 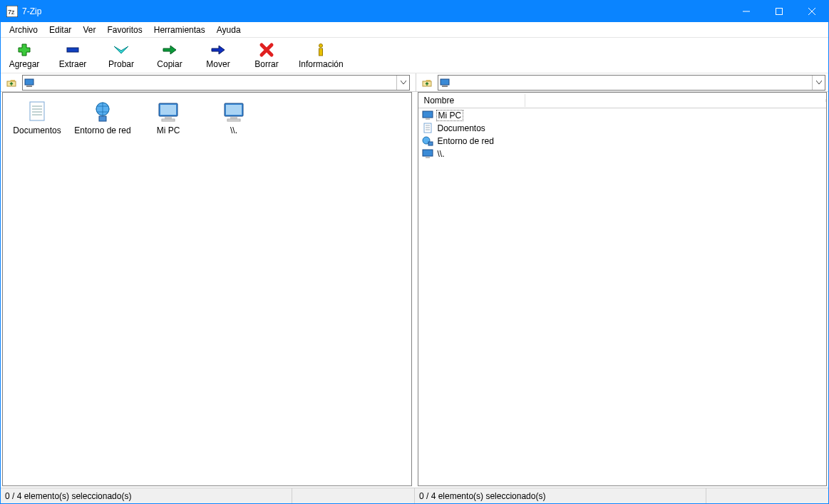 What do you see at coordinates (472, 101) in the screenshot?
I see `column-header-name: Nombre` at bounding box center [472, 101].